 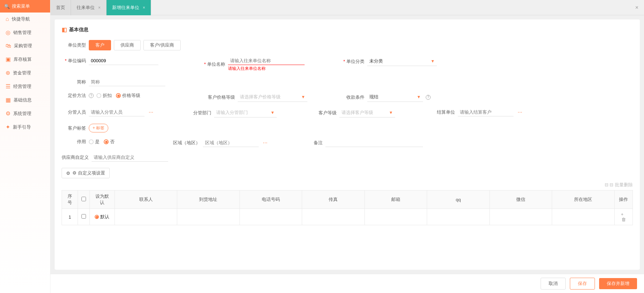 I want to click on region-input, so click(x=231, y=143).